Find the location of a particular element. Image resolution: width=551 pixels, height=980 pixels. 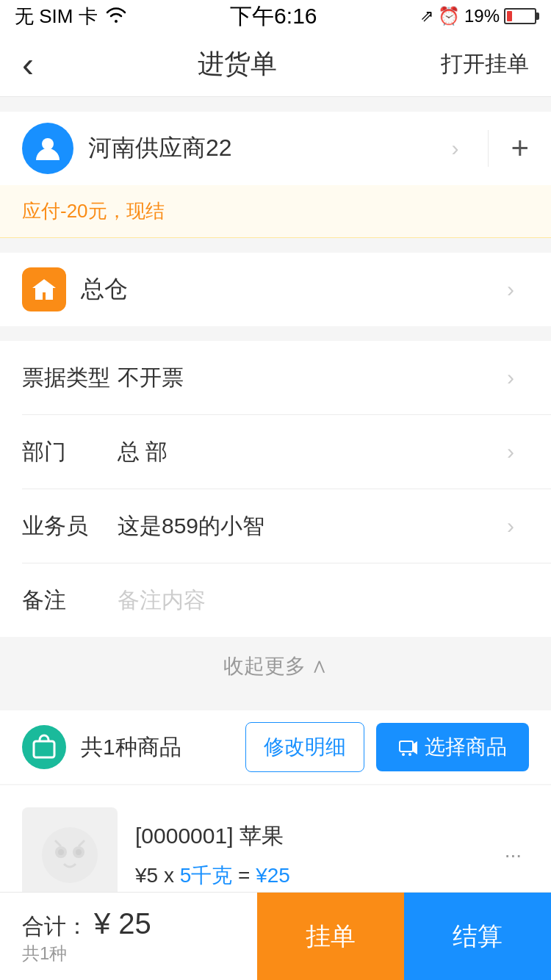

dept-label: 部门 is located at coordinates (70, 453).